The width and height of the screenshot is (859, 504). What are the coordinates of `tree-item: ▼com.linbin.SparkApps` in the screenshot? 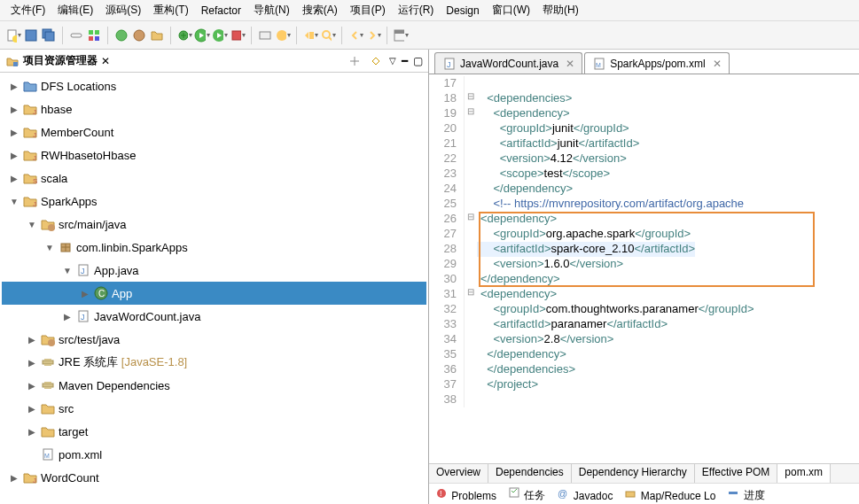 It's located at (215, 247).